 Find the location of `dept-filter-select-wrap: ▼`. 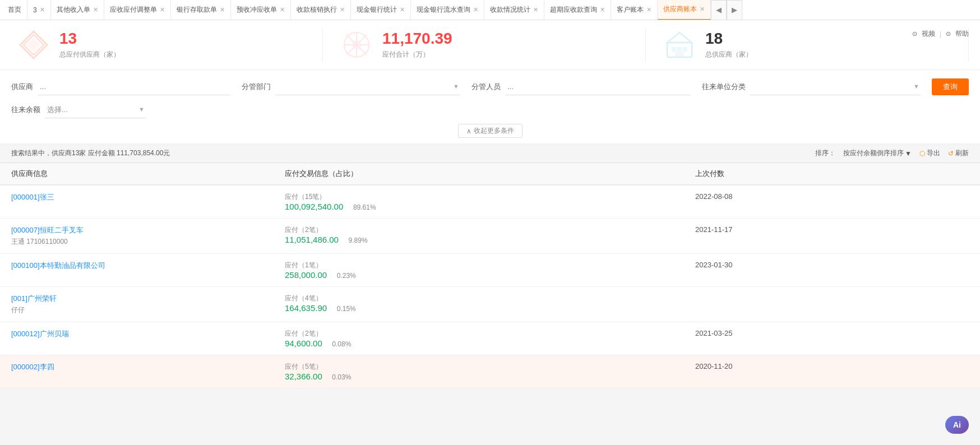

dept-filter-select-wrap: ▼ is located at coordinates (368, 86).